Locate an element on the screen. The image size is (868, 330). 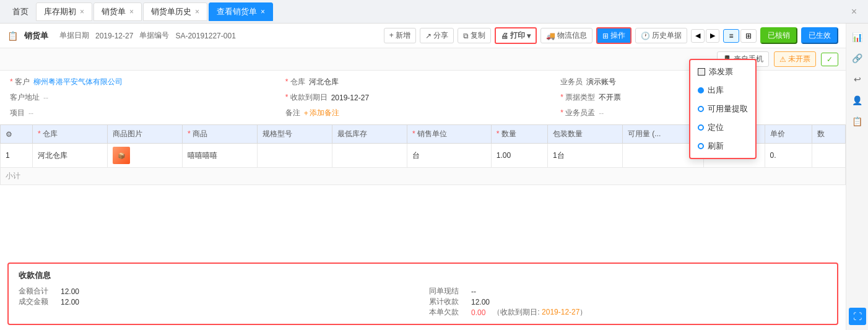
project-value: -- is located at coordinates (31, 113).